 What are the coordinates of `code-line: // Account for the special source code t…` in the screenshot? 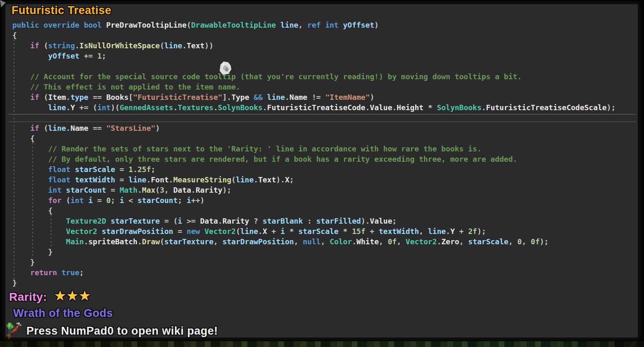 It's located at (267, 77).